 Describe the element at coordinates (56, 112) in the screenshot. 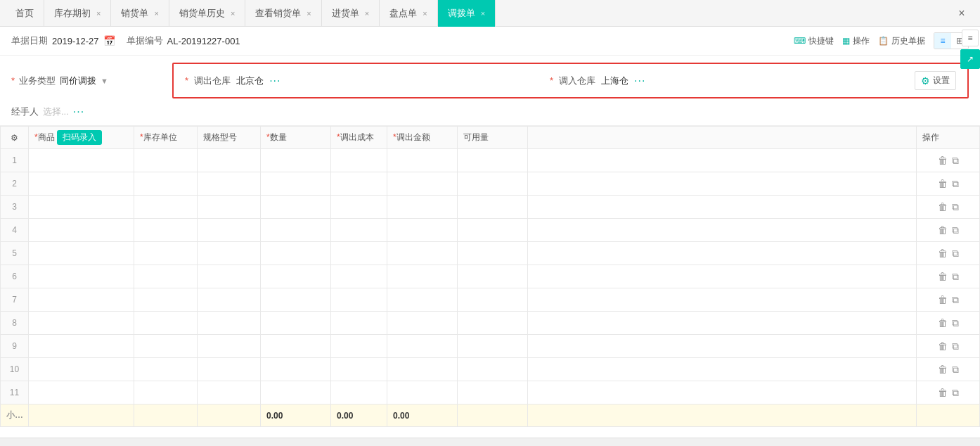

I see `handler-value: 选择...` at that location.